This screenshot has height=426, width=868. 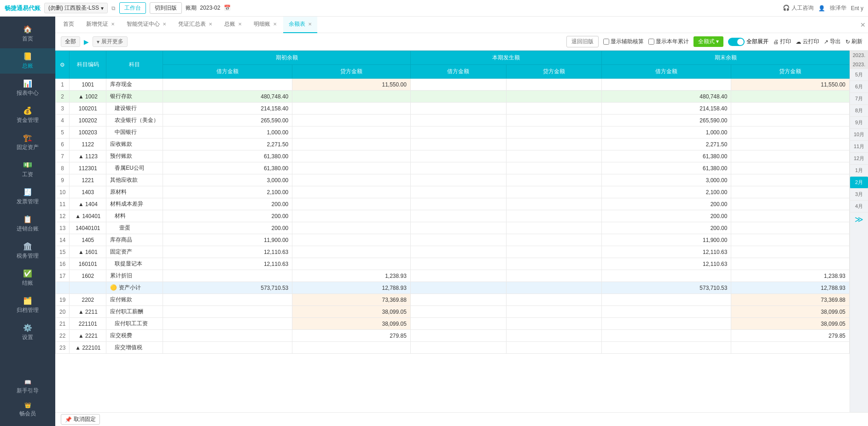 I want to click on table-row-name: 农业银行（美金）, so click(x=134, y=121).